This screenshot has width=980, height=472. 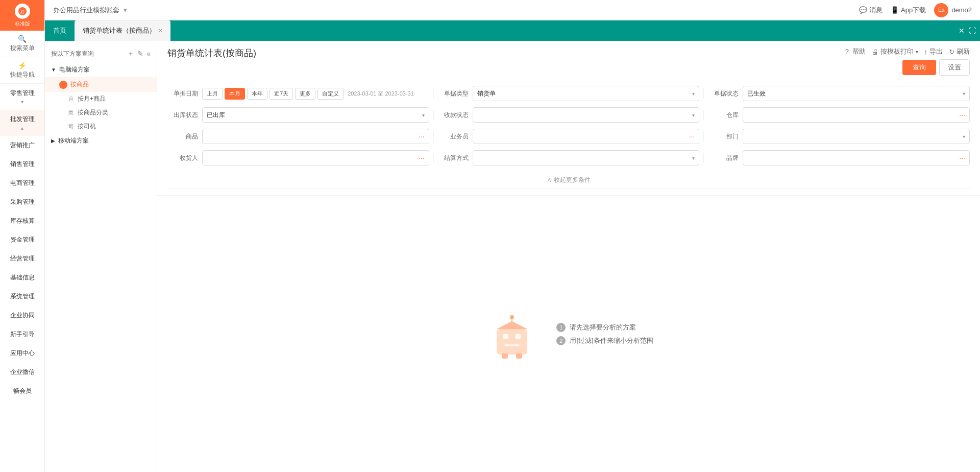 What do you see at coordinates (22, 372) in the screenshot?
I see `sidebar-item-wechat: 企业微信` at bounding box center [22, 372].